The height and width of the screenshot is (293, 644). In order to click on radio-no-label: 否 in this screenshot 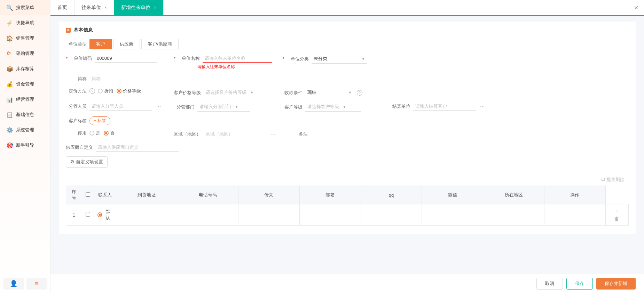, I will do `click(112, 133)`.